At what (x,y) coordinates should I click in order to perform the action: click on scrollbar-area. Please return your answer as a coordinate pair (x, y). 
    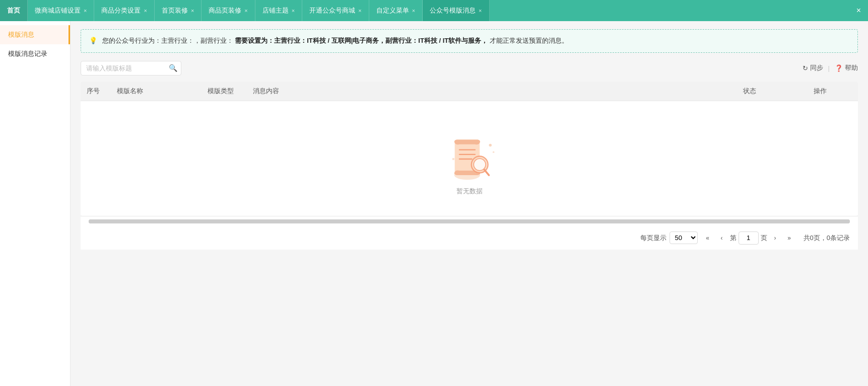
    Looking at the image, I should click on (470, 221).